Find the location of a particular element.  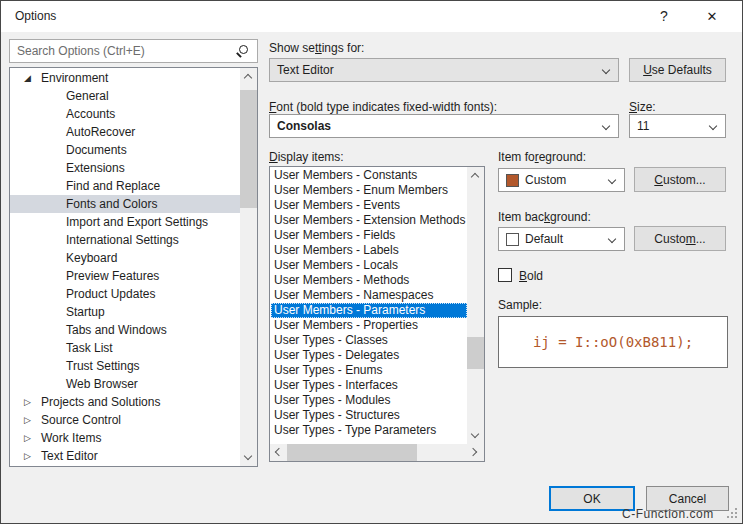

list-item: User Members - Labels is located at coordinates (369, 250).